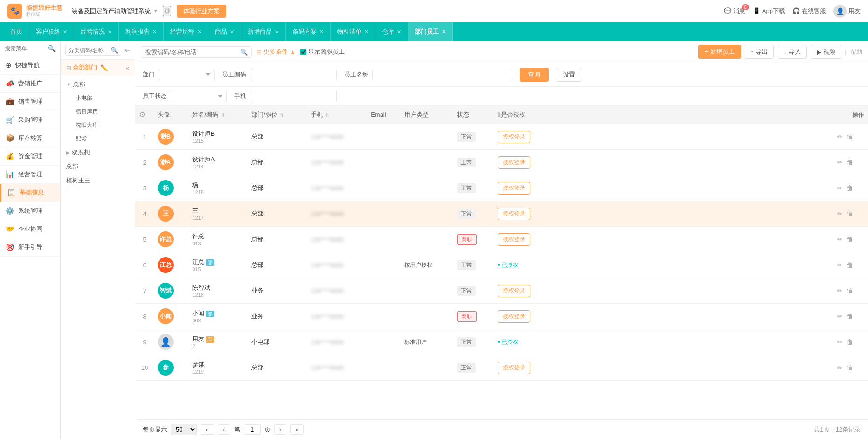  Describe the element at coordinates (856, 52) in the screenshot. I see `help-label: 帮助` at that location.